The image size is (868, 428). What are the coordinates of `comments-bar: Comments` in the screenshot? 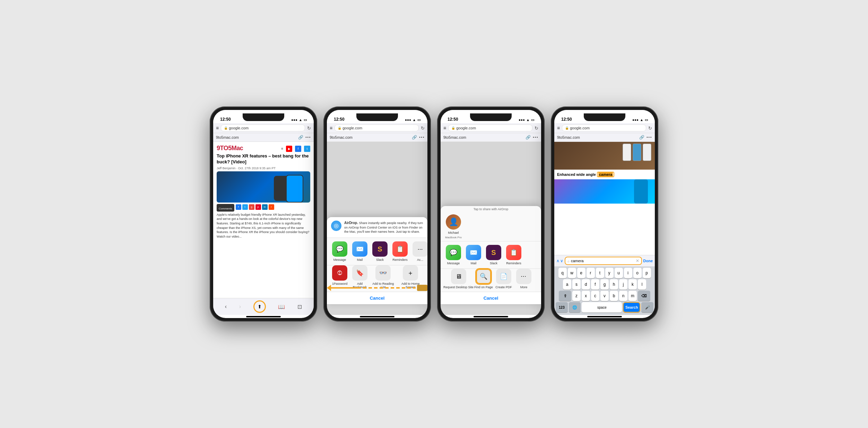 It's located at (225, 208).